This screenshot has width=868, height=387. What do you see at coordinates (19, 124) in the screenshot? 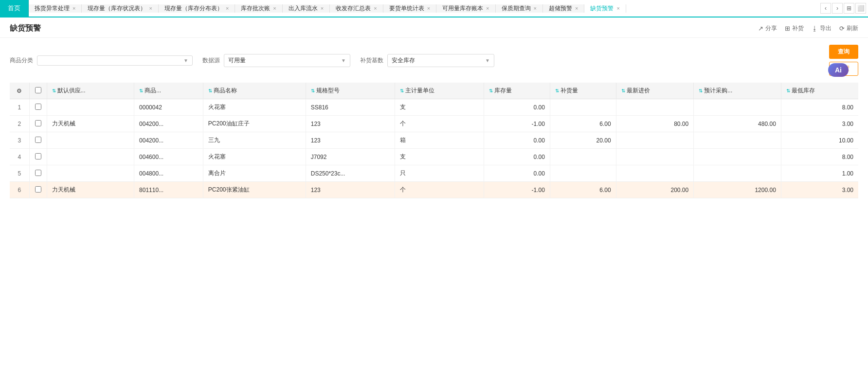
I see `row-num: 2` at bounding box center [19, 124].